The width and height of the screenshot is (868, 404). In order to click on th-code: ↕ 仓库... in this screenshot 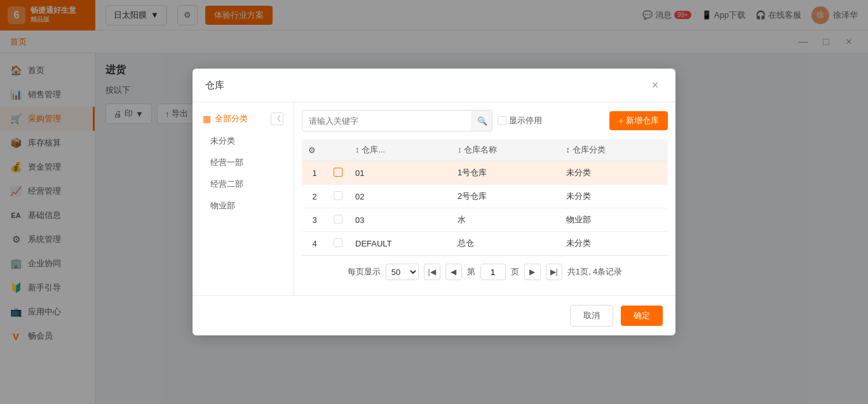, I will do `click(400, 150)`.